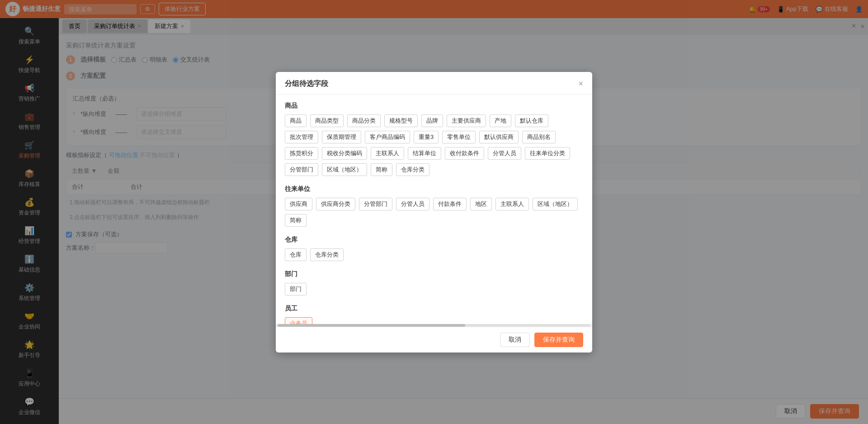 The image size is (868, 424). What do you see at coordinates (298, 320) in the screenshot?
I see `tag-salesperson: 业务员` at bounding box center [298, 320].